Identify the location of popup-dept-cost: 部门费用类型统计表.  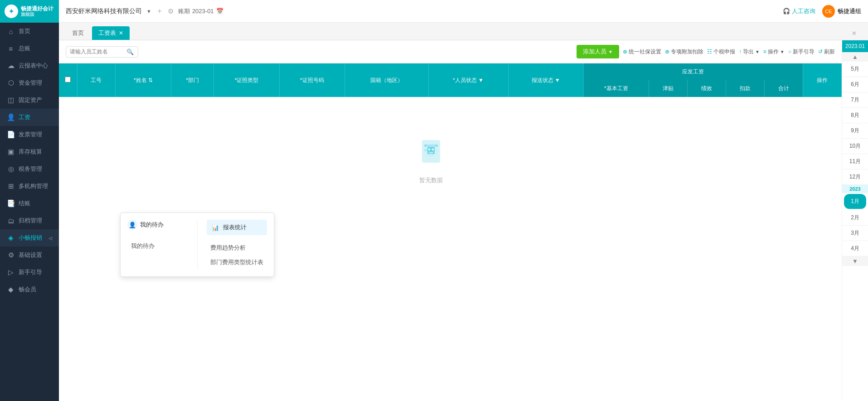
(237, 262).